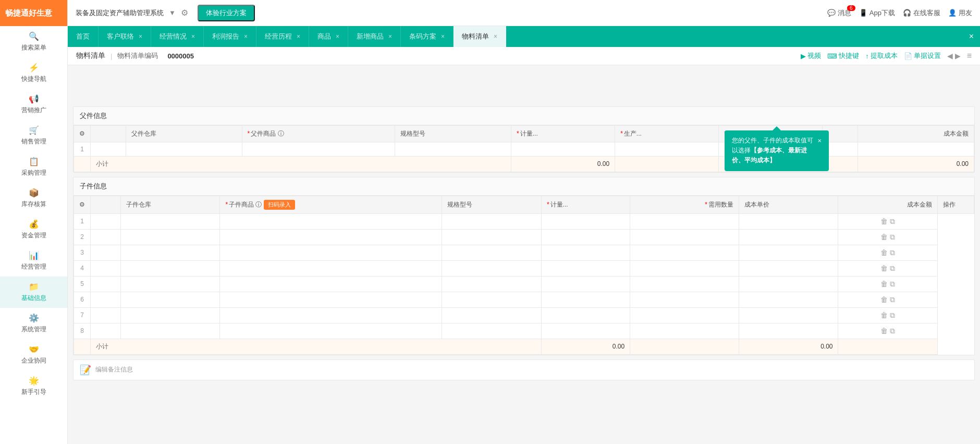 This screenshot has height=444, width=980. What do you see at coordinates (886, 56) in the screenshot?
I see `page-actions: ▶ 视频 ⌨ 快捷键 ↑ 提取成本 📄 单据设置 ◀ ▶` at bounding box center [886, 56].